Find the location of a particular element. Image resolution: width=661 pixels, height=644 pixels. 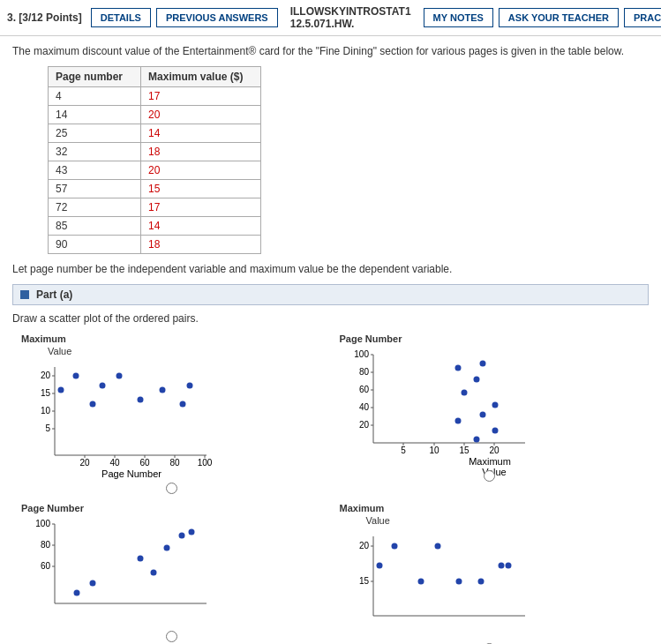

table-row: 3218 is located at coordinates (155, 152).